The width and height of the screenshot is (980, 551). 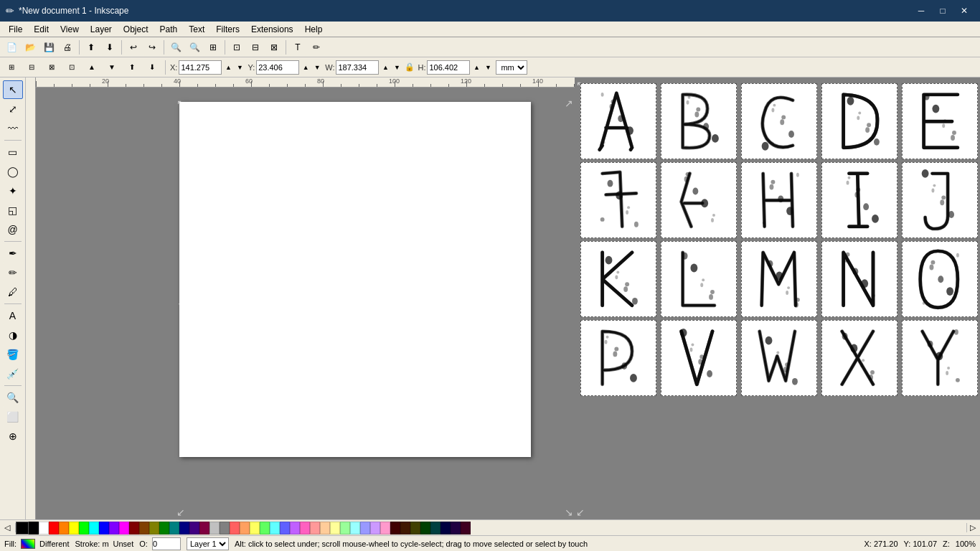 What do you see at coordinates (317, 67) in the screenshot?
I see `y-down-button: ▼` at bounding box center [317, 67].